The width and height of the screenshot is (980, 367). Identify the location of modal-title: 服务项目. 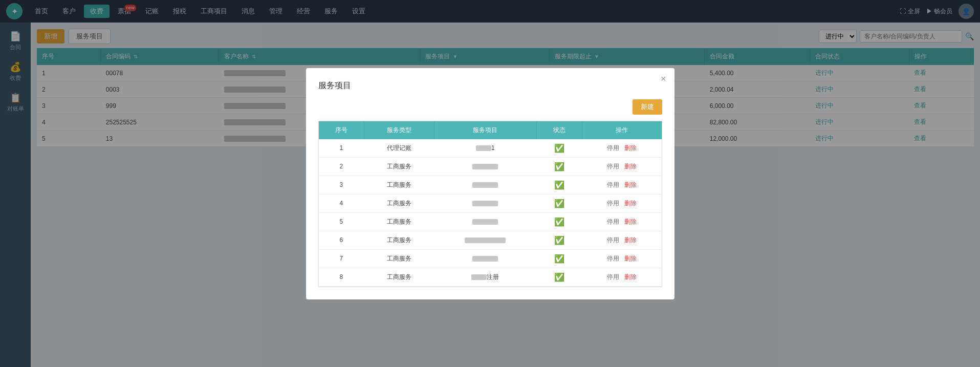
(490, 86).